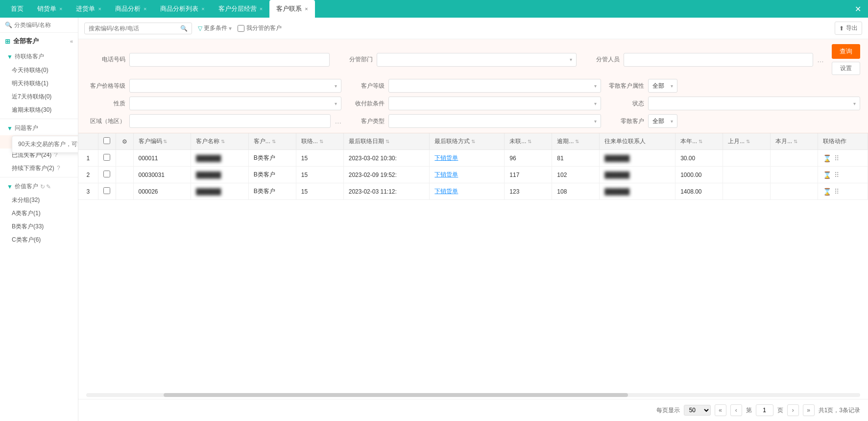  Describe the element at coordinates (848, 28) in the screenshot. I see `export-button: ⬆ 导出` at that location.